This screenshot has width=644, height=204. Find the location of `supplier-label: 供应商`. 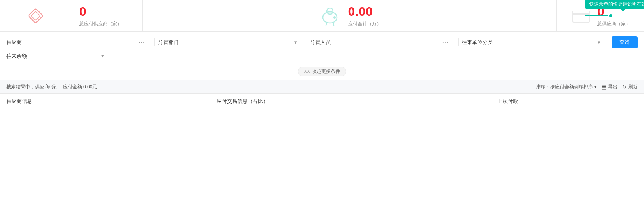

supplier-label: 供应商 is located at coordinates (14, 42).